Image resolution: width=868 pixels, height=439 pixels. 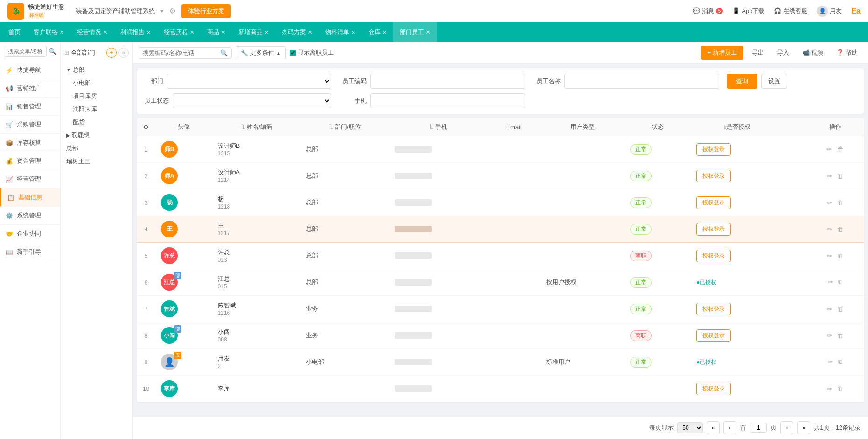 What do you see at coordinates (25, 51) in the screenshot?
I see `search-menu-input` at bounding box center [25, 51].